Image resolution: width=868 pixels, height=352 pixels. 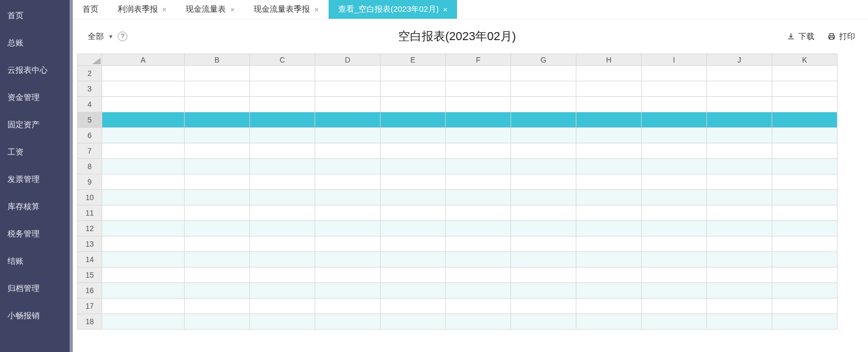 I want to click on cell-F2, so click(x=478, y=74).